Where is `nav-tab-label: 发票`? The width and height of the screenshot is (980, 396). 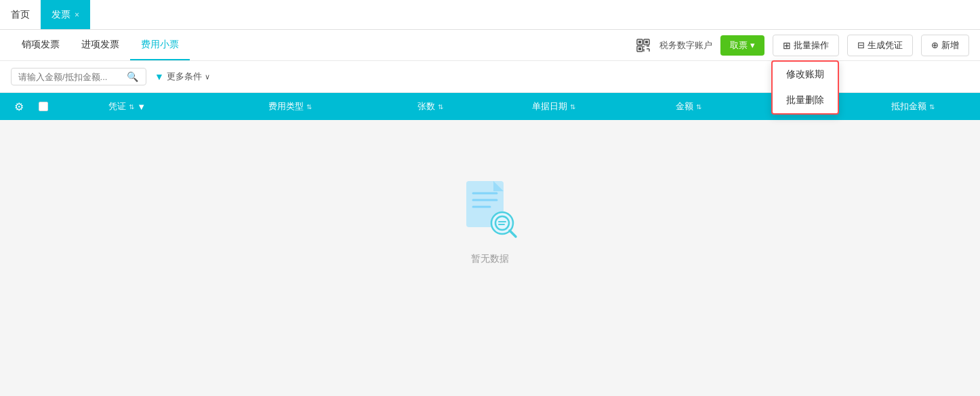 nav-tab-label: 发票 is located at coordinates (61, 15).